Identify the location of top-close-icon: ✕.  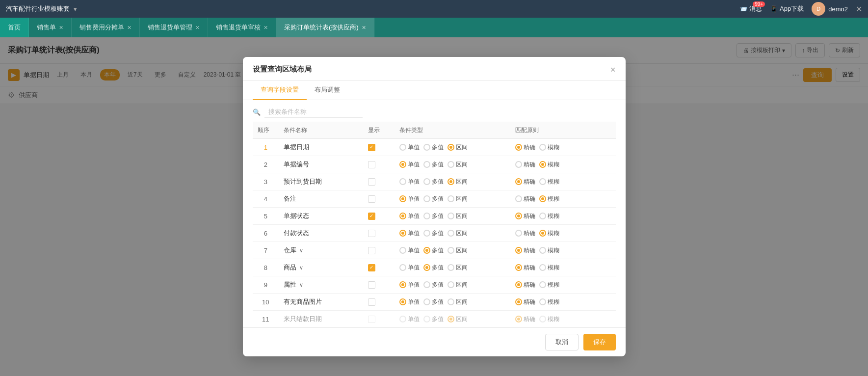
(859, 9).